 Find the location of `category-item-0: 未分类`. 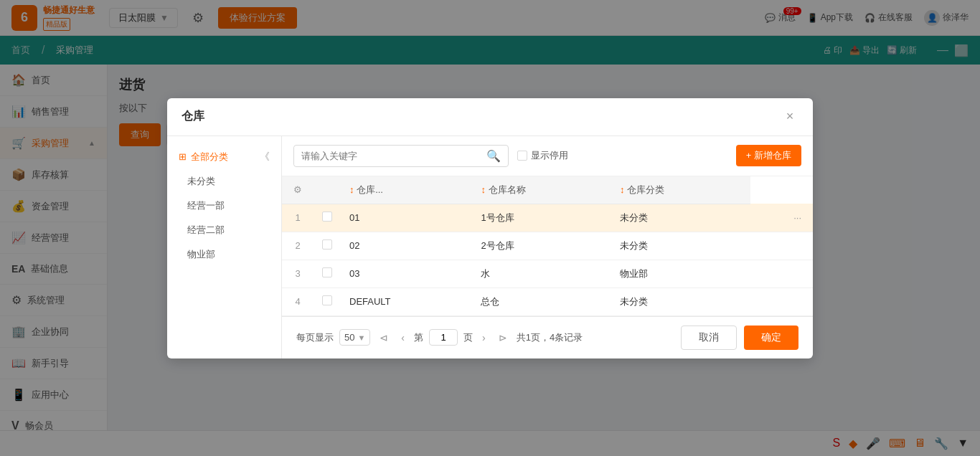

category-item-0: 未分类 is located at coordinates (224, 181).